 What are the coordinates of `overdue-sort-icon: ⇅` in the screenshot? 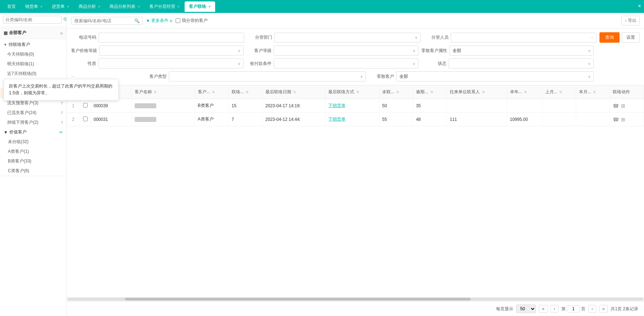 It's located at (432, 92).